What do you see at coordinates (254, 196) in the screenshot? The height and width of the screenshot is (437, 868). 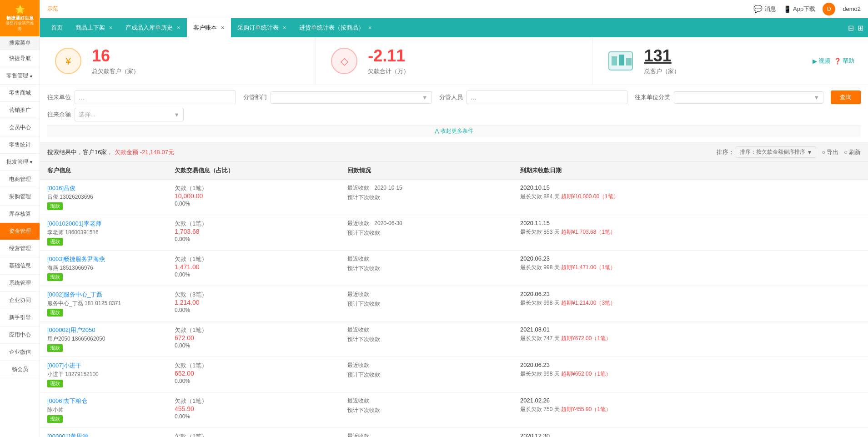 I see `debt-amount: 10,000.00` at bounding box center [254, 196].